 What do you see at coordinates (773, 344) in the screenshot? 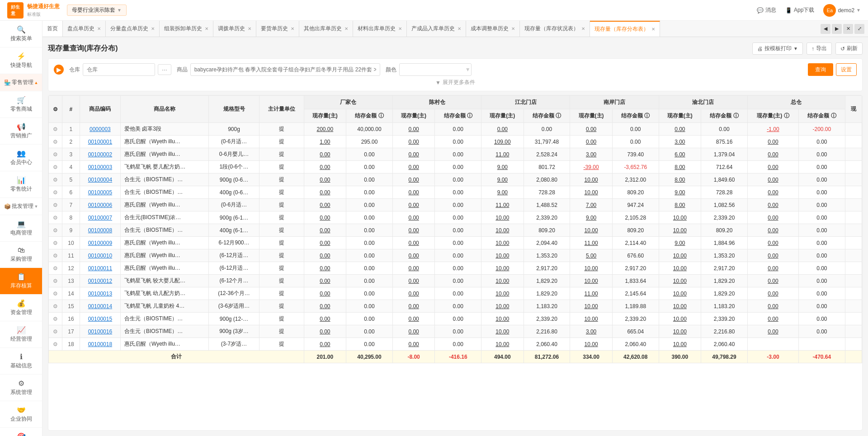
I see `cell-total-stock` at bounding box center [773, 344].